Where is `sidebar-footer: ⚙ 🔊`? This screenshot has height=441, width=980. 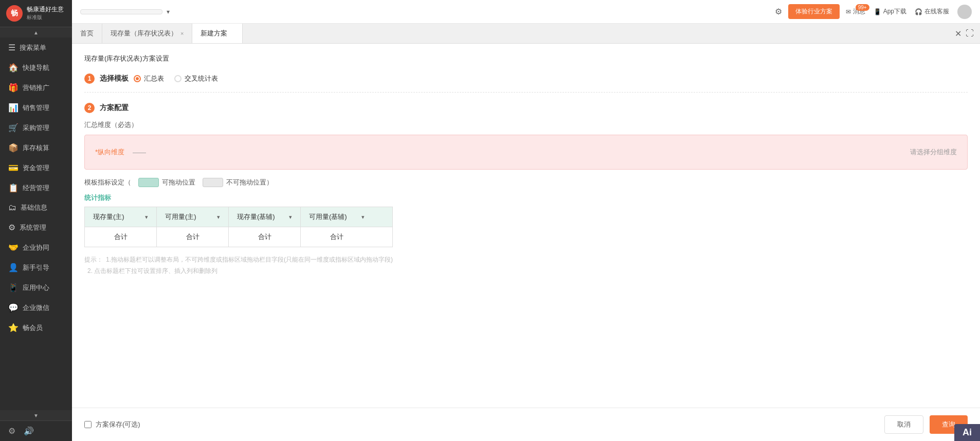 sidebar-footer: ⚙ 🔊 is located at coordinates (36, 431).